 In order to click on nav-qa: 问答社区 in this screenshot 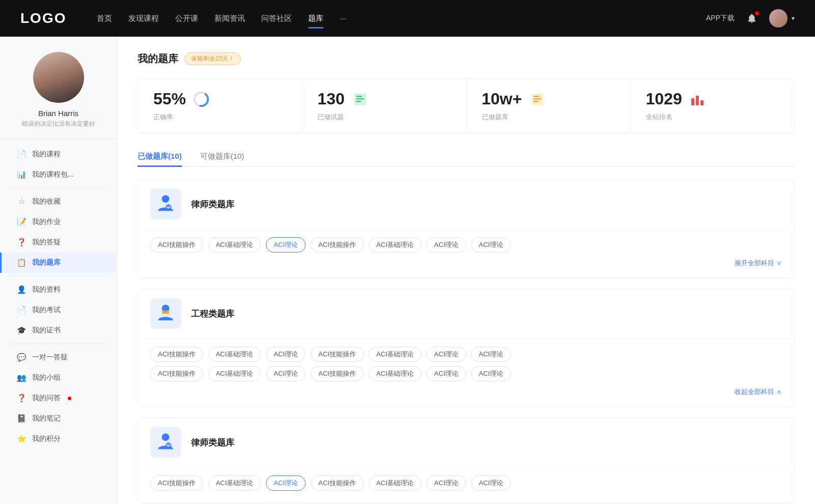, I will do `click(277, 18)`.